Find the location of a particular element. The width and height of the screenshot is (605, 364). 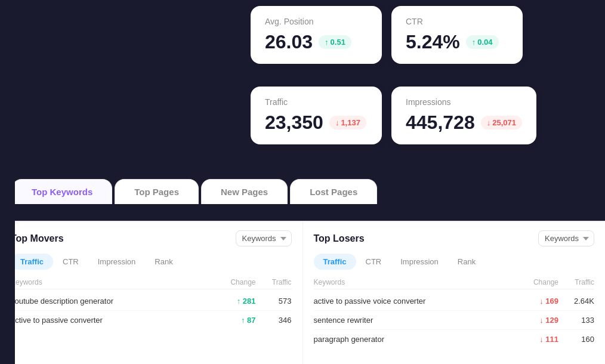

impressions-card: Impressions 445,728 ↓ 25,071 is located at coordinates (464, 116).